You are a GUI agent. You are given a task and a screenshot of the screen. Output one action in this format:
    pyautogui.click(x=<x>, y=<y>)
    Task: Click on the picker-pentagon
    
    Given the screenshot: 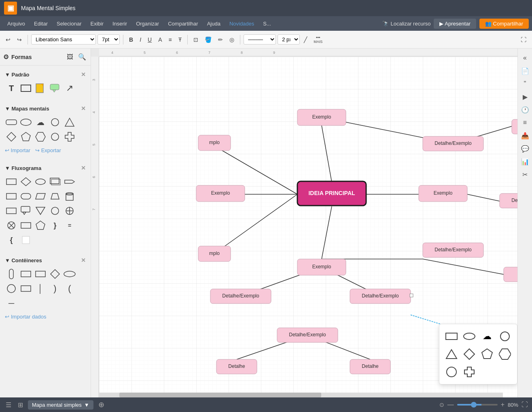 What is the action you would take?
    pyautogui.click(x=487, y=354)
    